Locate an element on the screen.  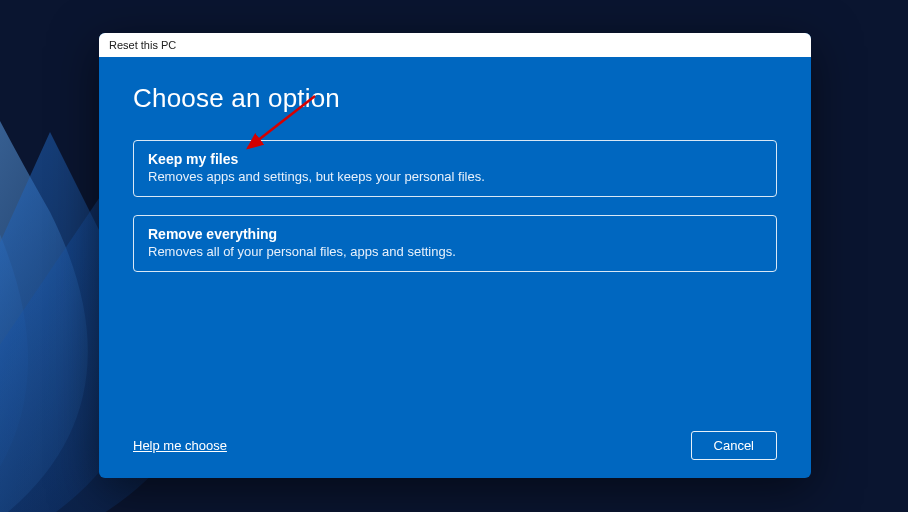
option-keep-my-files: Keep my files Removes apps and settings,… is located at coordinates (455, 168).